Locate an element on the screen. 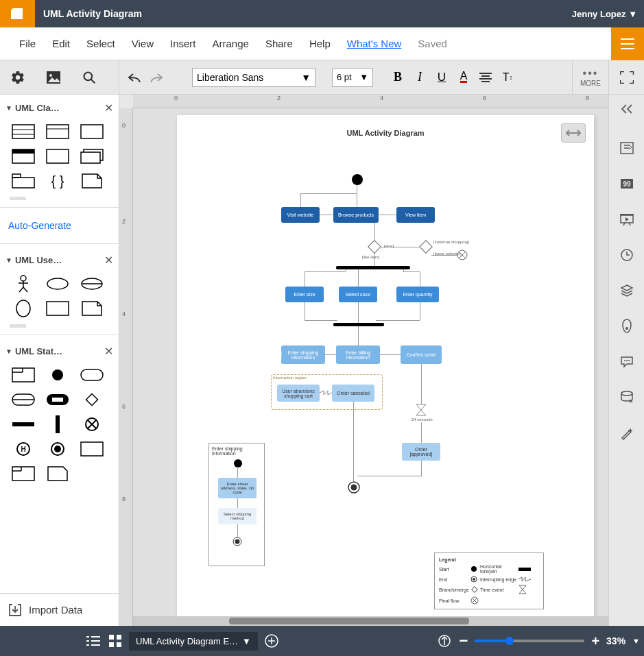  text-color-icon: A is located at coordinates (464, 77).